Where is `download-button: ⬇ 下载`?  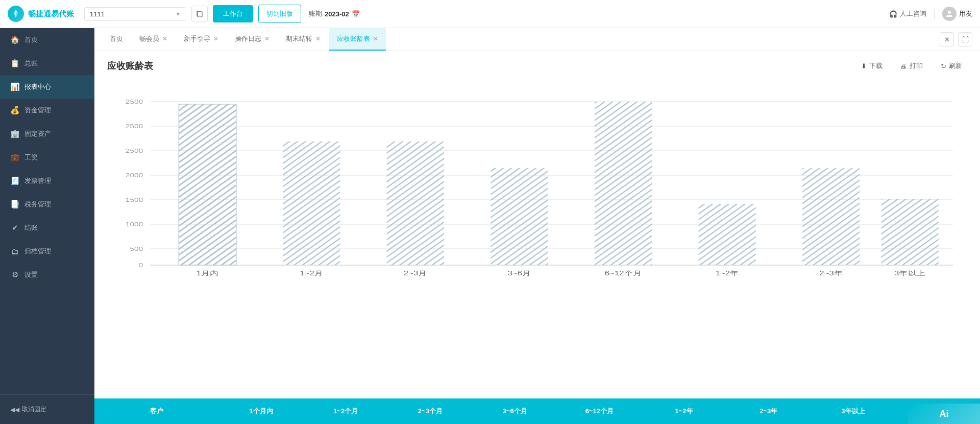
download-button: ⬇ 下载 is located at coordinates (872, 66).